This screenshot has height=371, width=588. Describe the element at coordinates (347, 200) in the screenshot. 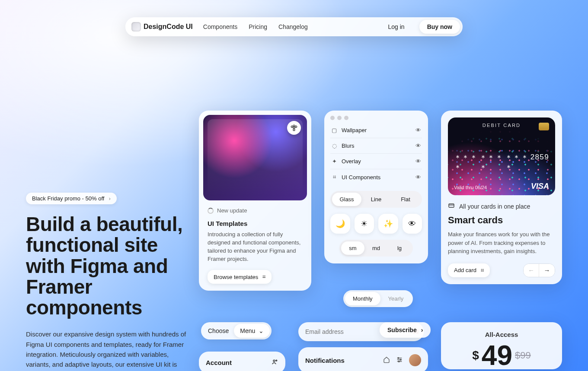

I see `seg-glass: Glass` at that location.